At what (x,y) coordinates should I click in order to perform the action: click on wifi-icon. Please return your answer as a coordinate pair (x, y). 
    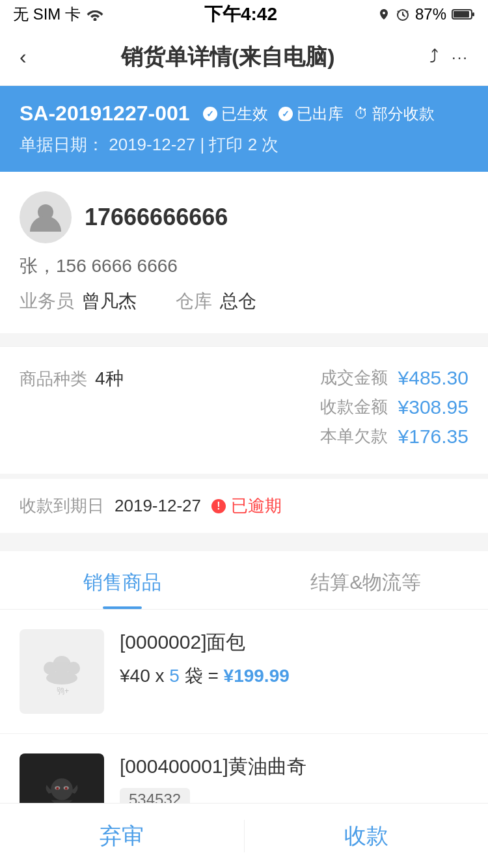
    Looking at the image, I should click on (95, 14).